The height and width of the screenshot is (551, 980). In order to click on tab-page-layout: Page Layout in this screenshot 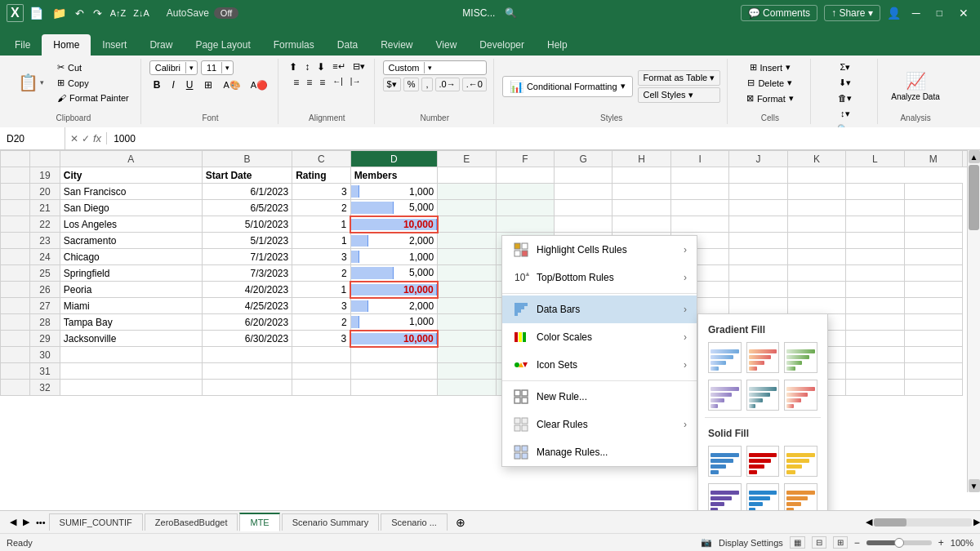, I will do `click(222, 45)`.